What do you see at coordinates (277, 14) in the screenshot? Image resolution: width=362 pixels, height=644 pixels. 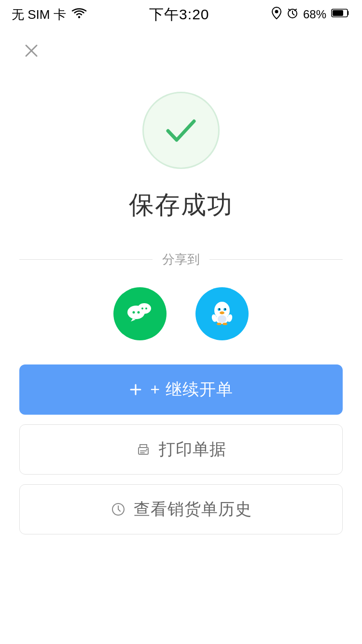 I see `location-icon` at bounding box center [277, 14].